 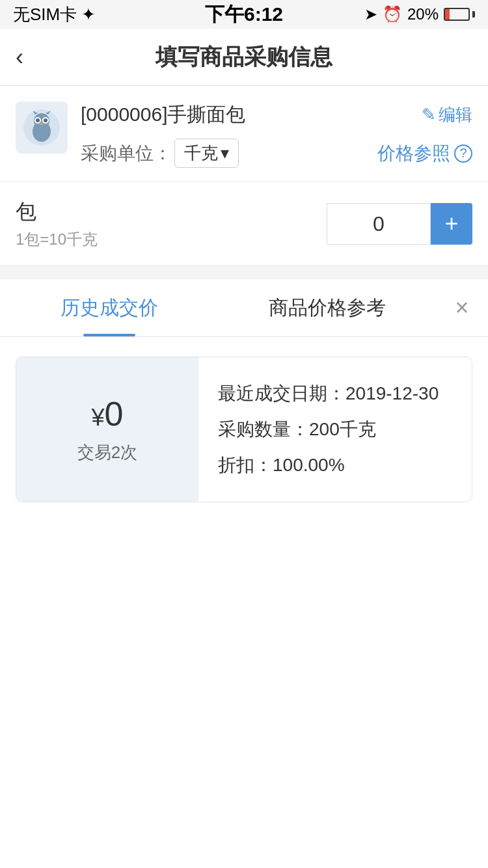 I want to click on tab-bar: 历史成交价 商品价格参考 ×, so click(x=244, y=308).